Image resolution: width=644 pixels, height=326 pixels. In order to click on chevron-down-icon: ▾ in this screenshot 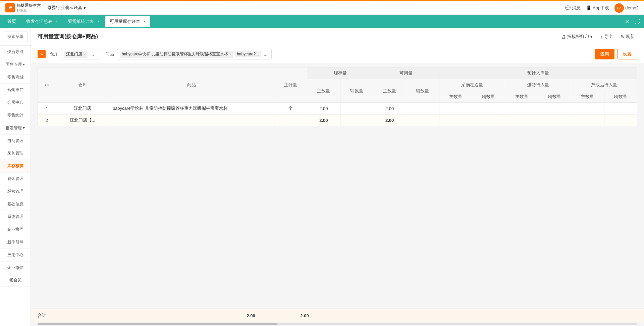, I will do `click(85, 8)`.